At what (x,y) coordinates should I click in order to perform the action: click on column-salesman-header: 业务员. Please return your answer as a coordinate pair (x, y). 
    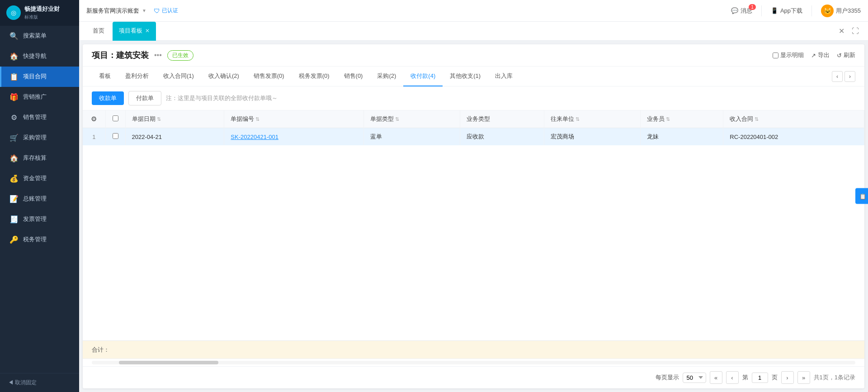
    Looking at the image, I should click on (682, 120).